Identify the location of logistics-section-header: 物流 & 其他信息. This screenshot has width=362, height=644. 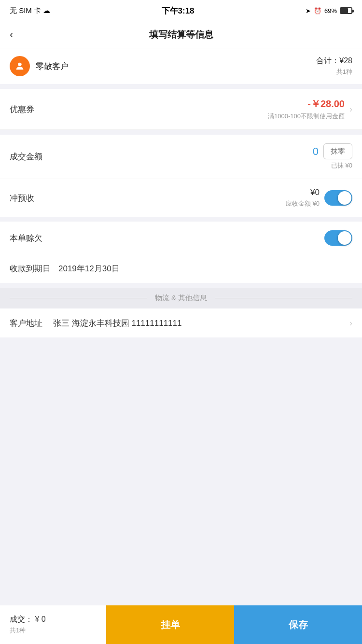
(181, 298).